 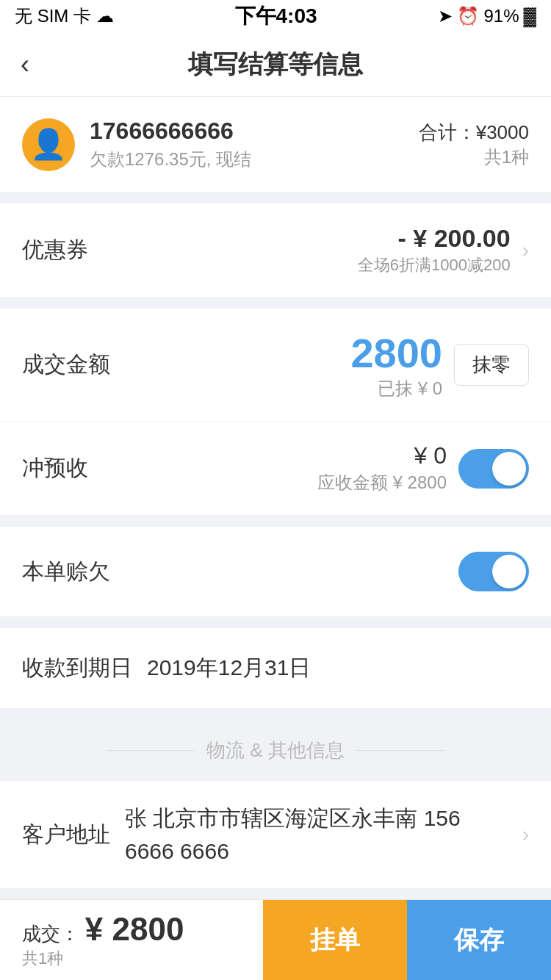 What do you see at coordinates (48, 145) in the screenshot?
I see `avatar: 👤` at bounding box center [48, 145].